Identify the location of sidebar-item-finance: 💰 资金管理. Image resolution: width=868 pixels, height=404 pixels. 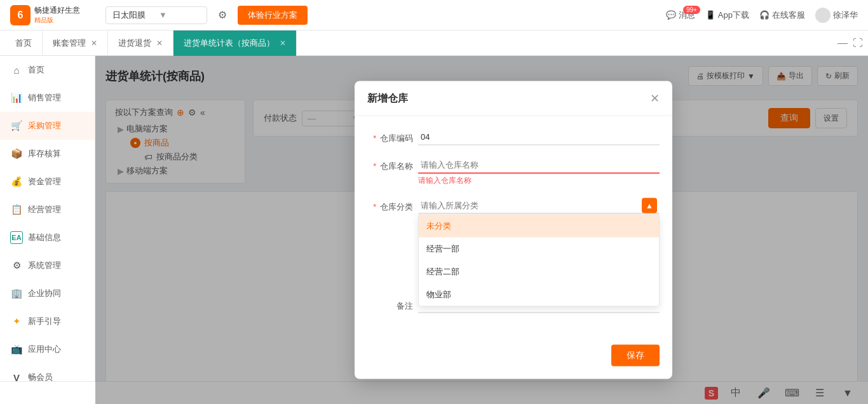
(47, 182).